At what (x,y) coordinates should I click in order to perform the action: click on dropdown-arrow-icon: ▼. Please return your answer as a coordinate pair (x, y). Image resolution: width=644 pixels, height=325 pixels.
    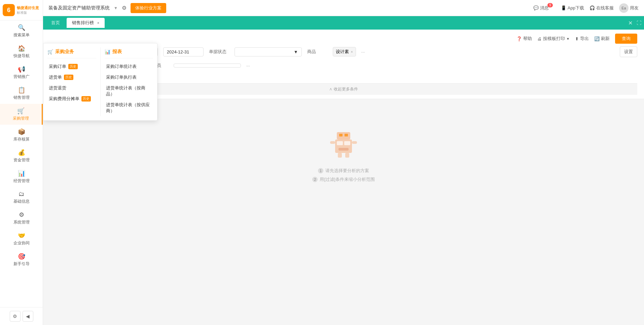
    Looking at the image, I should click on (116, 8).